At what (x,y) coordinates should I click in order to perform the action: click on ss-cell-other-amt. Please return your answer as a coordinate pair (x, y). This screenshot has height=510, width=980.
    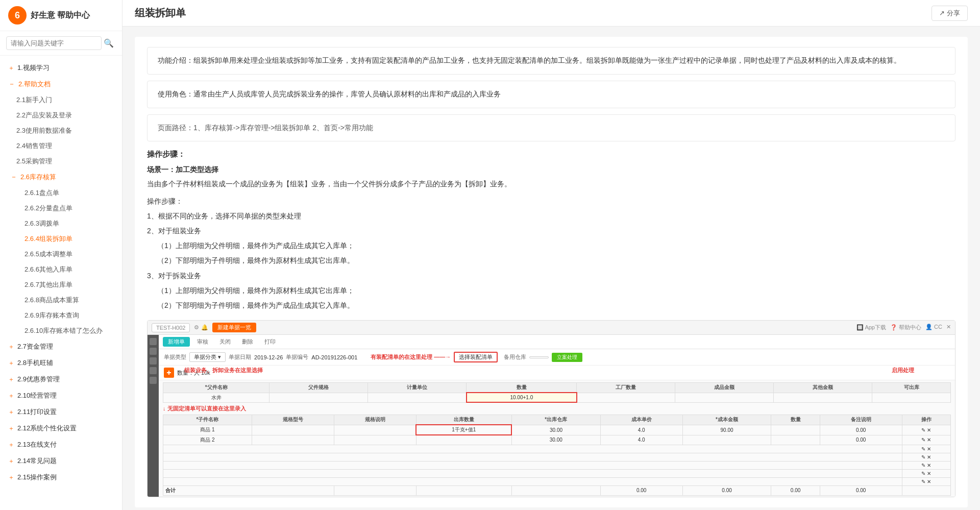
    Looking at the image, I should click on (823, 397).